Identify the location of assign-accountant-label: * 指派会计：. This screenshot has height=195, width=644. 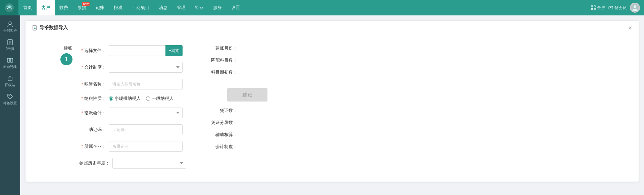
(93, 113).